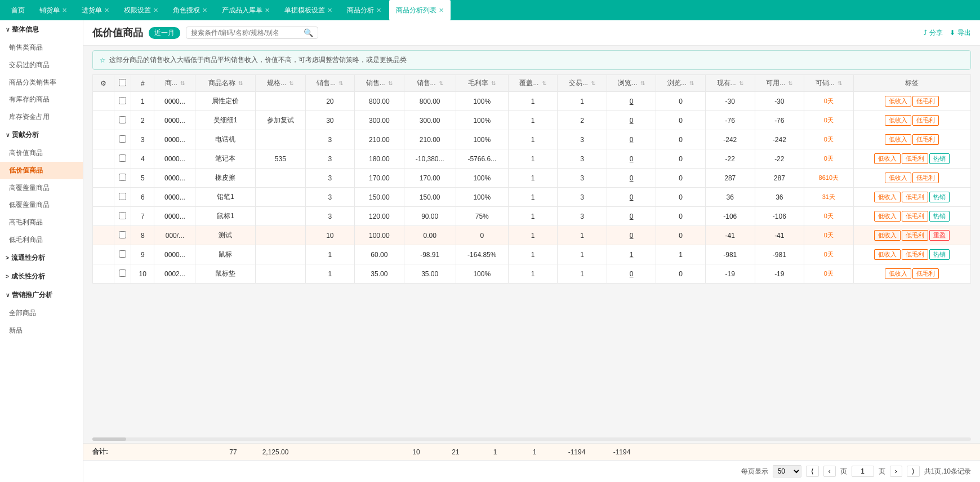  I want to click on col-trade: 交易... ⇅, so click(582, 83).